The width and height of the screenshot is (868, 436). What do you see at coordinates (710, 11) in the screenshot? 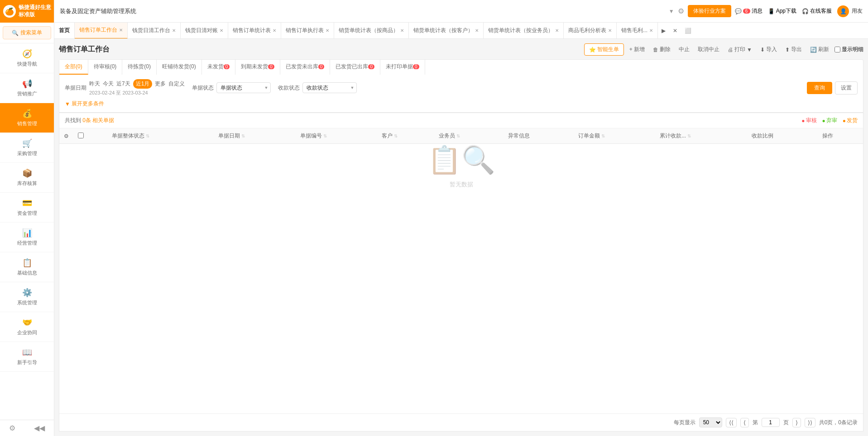
I see `industry-solution-button: 体验行业方案` at bounding box center [710, 11].